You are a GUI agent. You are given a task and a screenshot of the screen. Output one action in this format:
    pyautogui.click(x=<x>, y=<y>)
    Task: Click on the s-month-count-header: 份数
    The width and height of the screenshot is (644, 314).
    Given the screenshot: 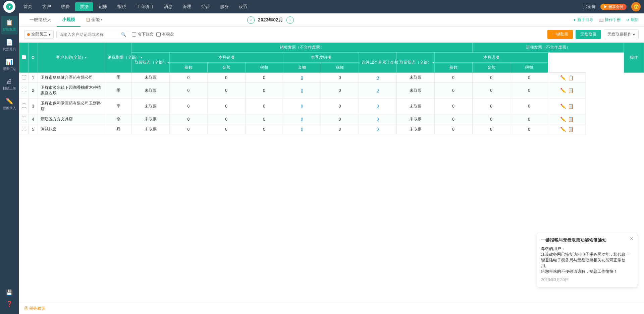 What is the action you would take?
    pyautogui.click(x=189, y=68)
    